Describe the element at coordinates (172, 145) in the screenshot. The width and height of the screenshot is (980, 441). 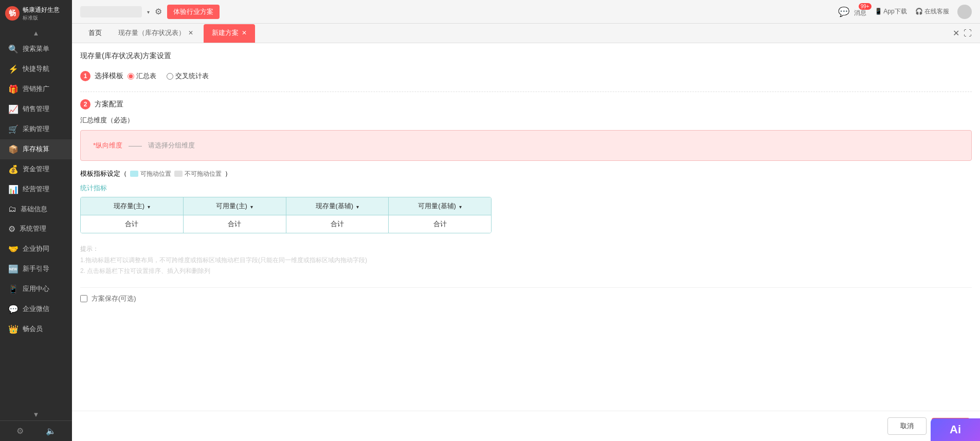
I see `dimension-placeholder: 请选择分组维度` at that location.